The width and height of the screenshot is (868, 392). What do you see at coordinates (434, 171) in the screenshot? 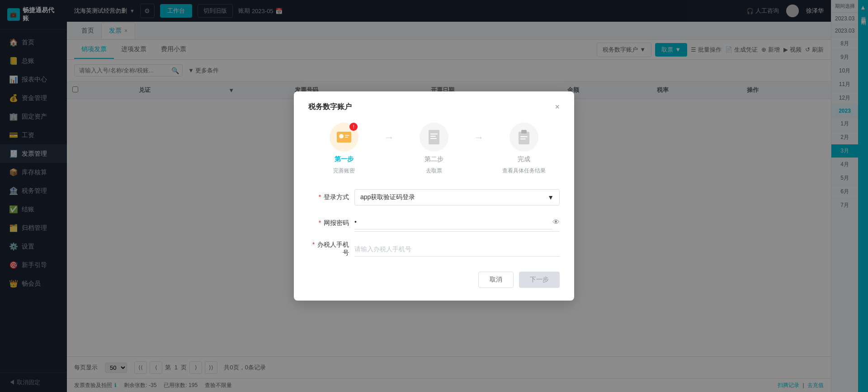
I see `step2-desc: 去取票` at bounding box center [434, 171].